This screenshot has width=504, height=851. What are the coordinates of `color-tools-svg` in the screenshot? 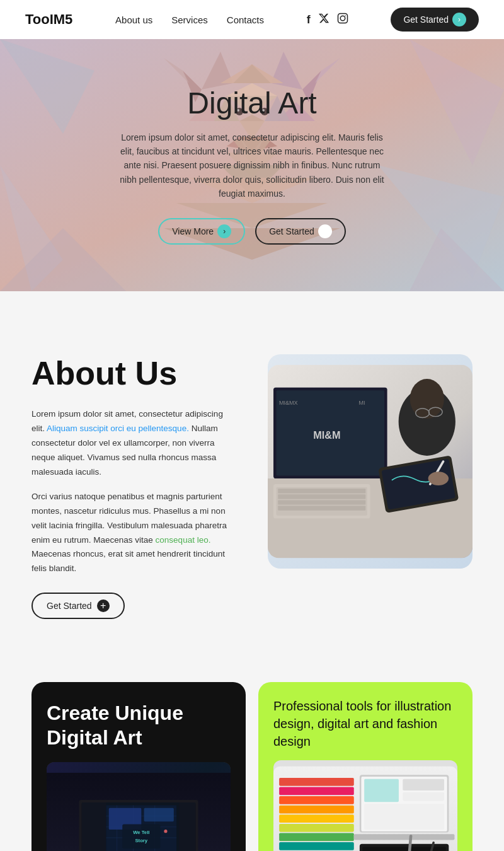 It's located at (365, 806).